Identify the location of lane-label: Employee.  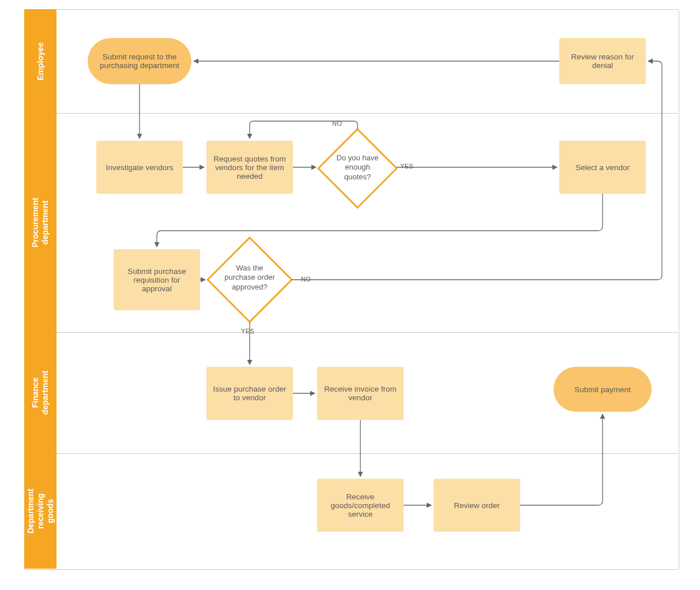
(40, 61).